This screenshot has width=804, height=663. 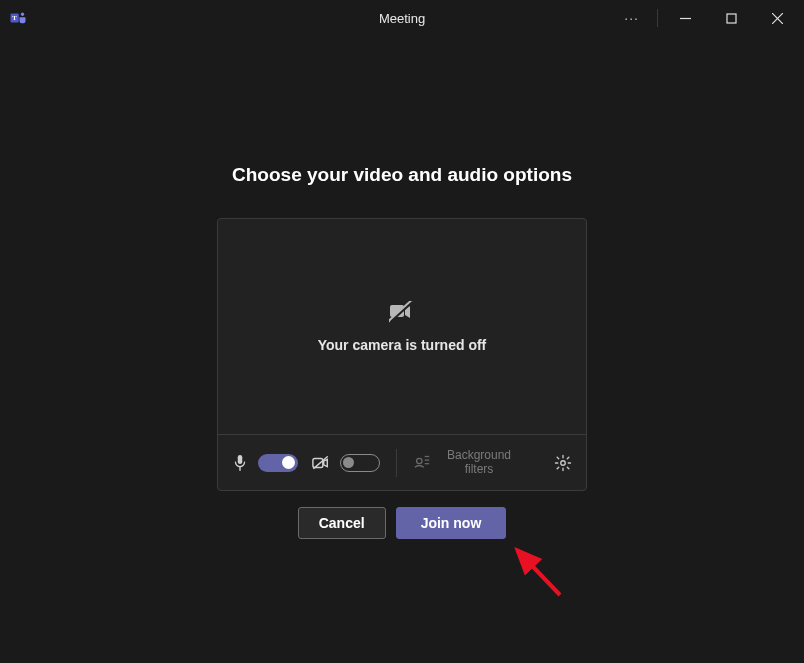 What do you see at coordinates (402, 345) in the screenshot?
I see `camera-off-text: Your camera is turned off` at bounding box center [402, 345].